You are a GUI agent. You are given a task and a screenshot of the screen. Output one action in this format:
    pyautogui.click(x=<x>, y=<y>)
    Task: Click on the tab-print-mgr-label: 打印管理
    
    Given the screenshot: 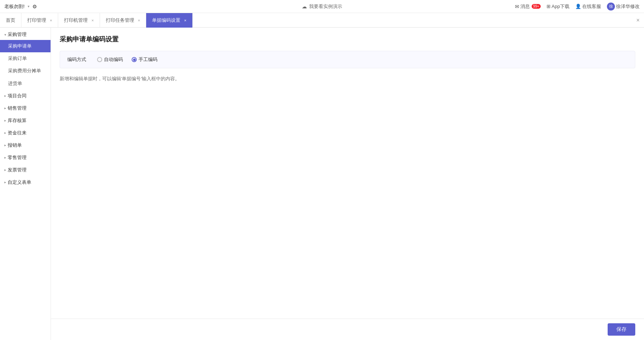 What is the action you would take?
    pyautogui.click(x=37, y=20)
    